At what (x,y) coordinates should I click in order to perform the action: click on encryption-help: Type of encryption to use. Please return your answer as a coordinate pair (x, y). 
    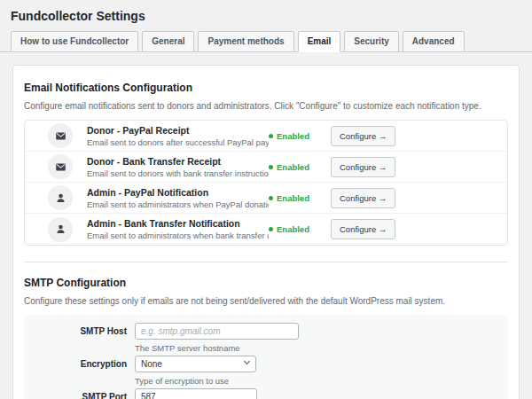
    Looking at the image, I should click on (195, 381).